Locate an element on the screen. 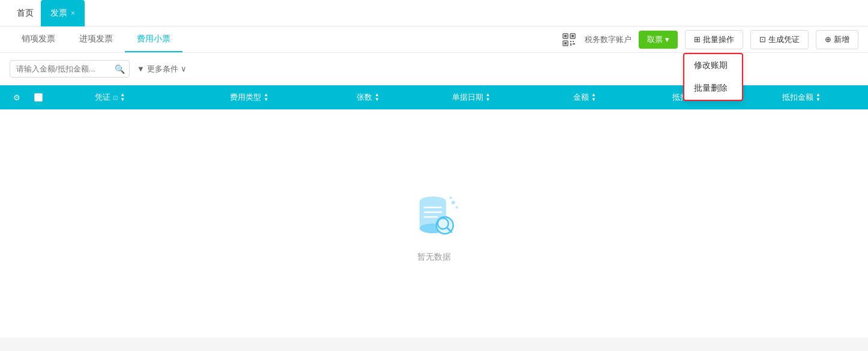 The image size is (868, 351). th-gear: ⚙ is located at coordinates (17, 97).